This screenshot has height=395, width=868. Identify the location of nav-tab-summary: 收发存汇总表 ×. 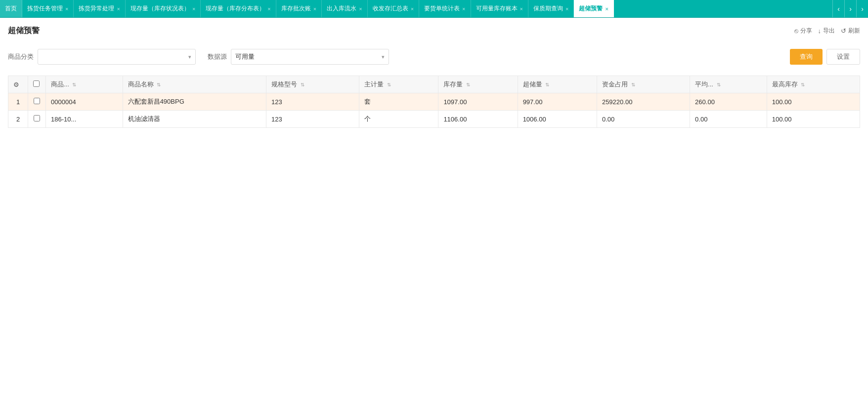
(393, 9).